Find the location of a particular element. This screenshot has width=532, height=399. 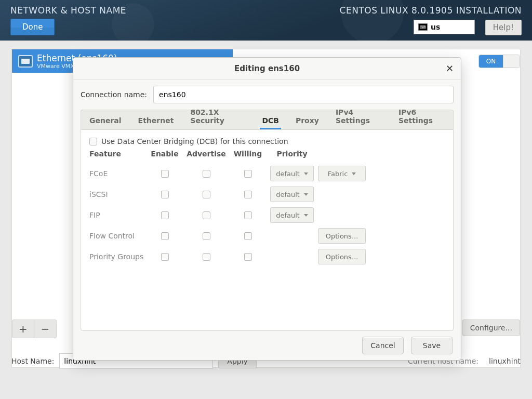

feature-row: iSCSIdefault is located at coordinates (267, 194).